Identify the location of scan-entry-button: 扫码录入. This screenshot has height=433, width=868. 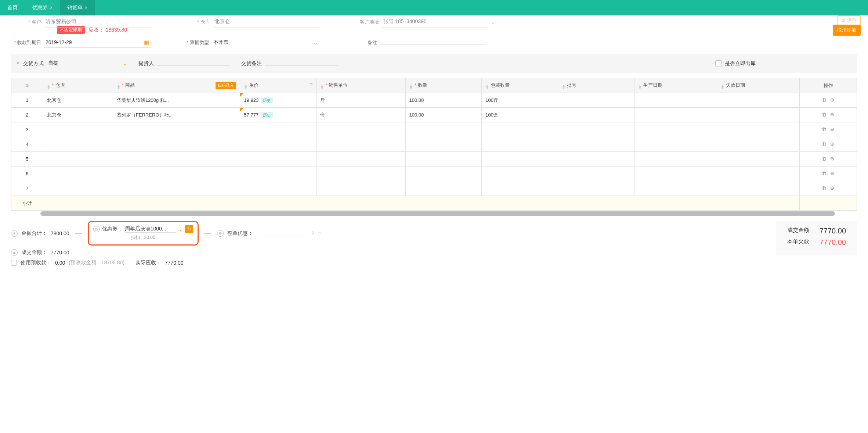
(226, 85).